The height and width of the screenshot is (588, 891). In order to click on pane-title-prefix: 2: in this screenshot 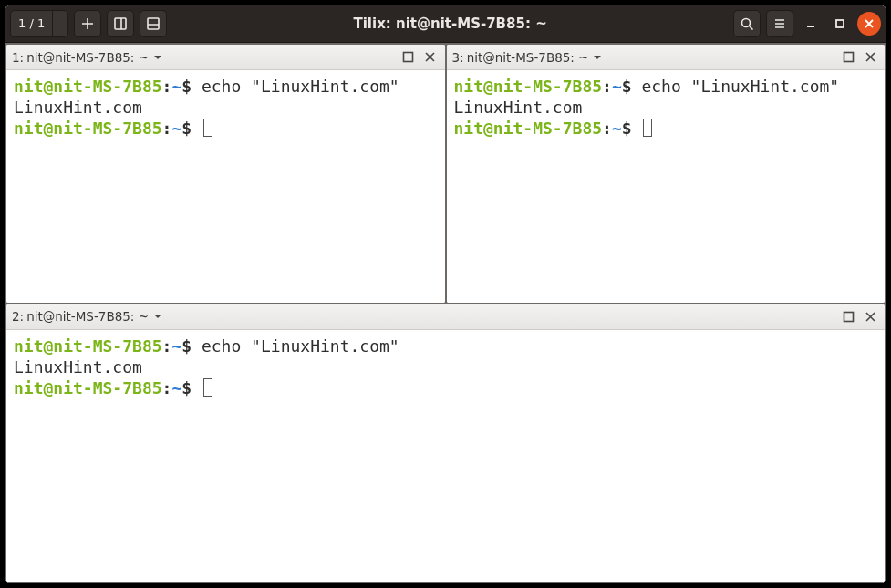, I will do `click(18, 316)`.